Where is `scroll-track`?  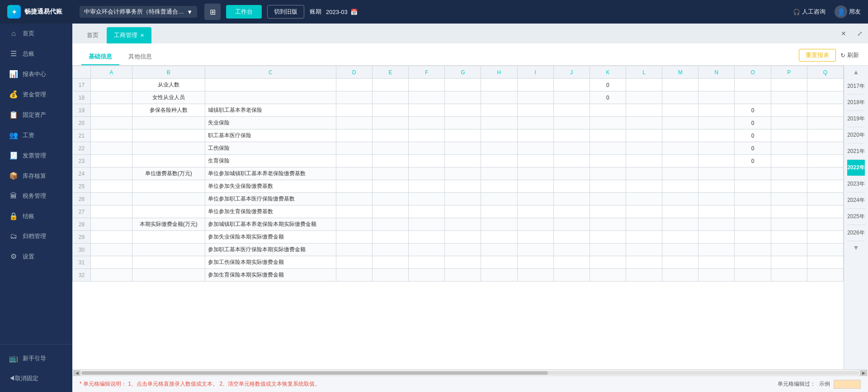 scroll-track is located at coordinates (470, 373).